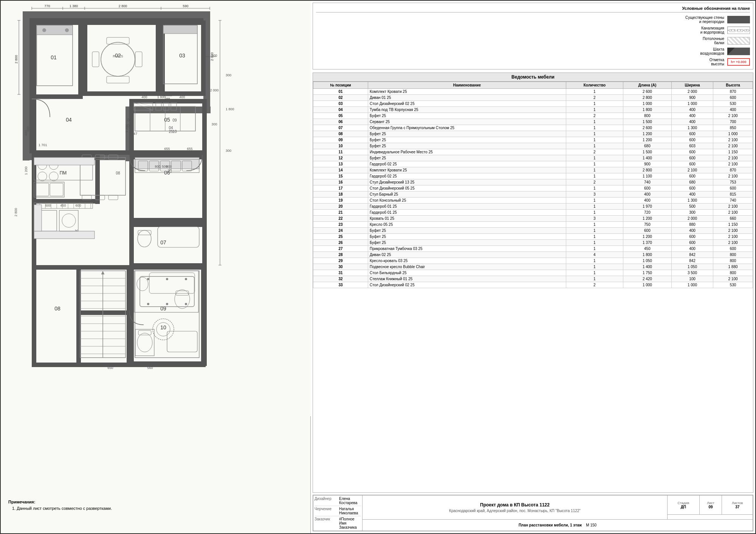 The image size is (756, 534). I want to click on svg-text: 1 800, so click(162, 97).